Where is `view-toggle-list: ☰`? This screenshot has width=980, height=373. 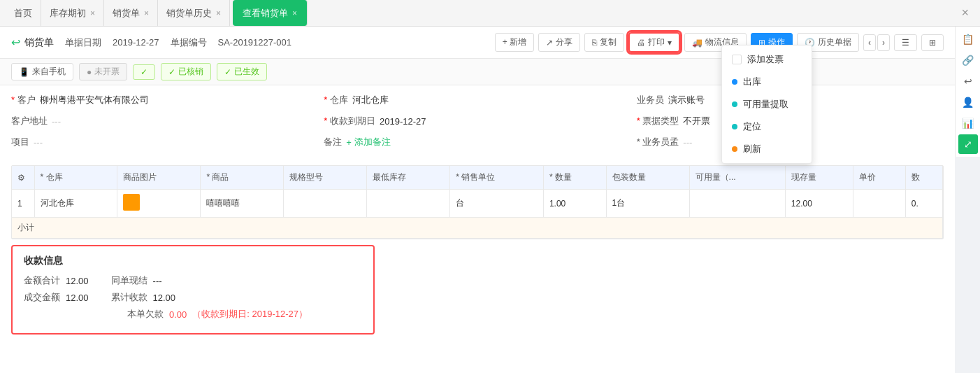 view-toggle-list: ☰ is located at coordinates (906, 43).